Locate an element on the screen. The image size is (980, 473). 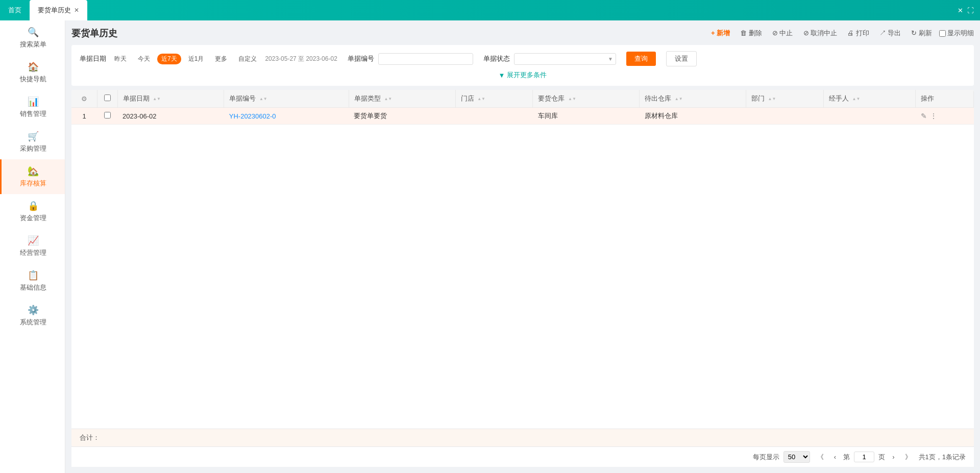
th-checkbox is located at coordinates (107, 99).